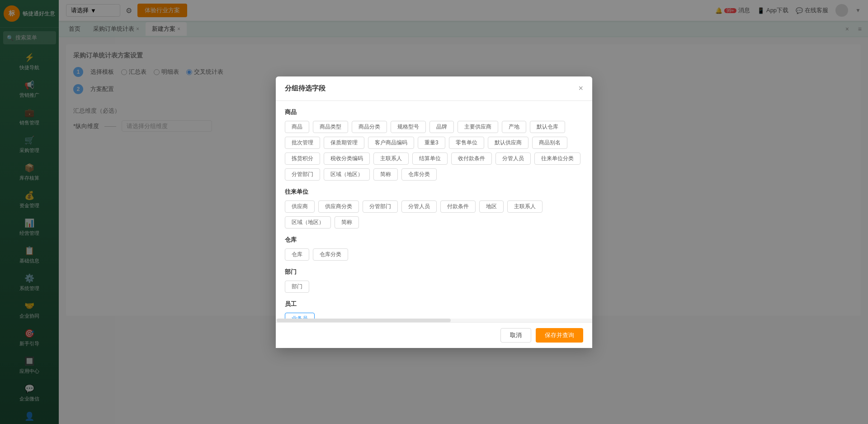 This screenshot has width=868, height=424. Describe the element at coordinates (297, 287) in the screenshot. I see `field-tag: 部门` at that location.